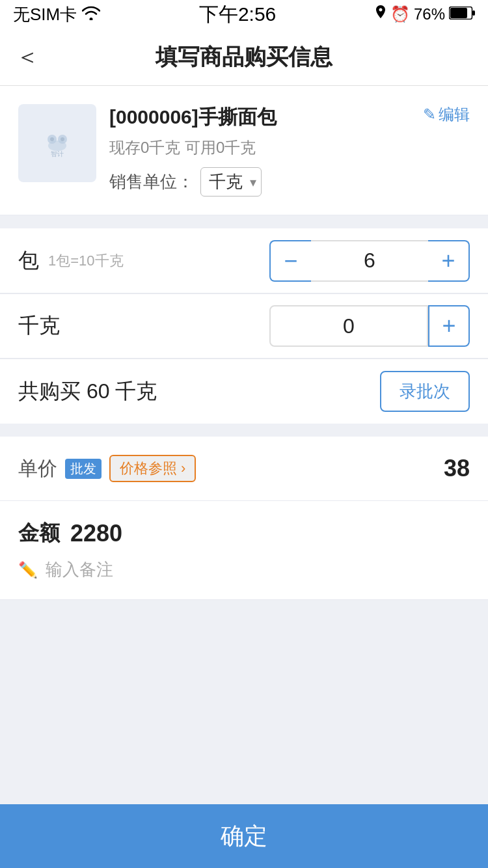  Describe the element at coordinates (29, 261) in the screenshot. I see `package-label-text: 包` at that location.